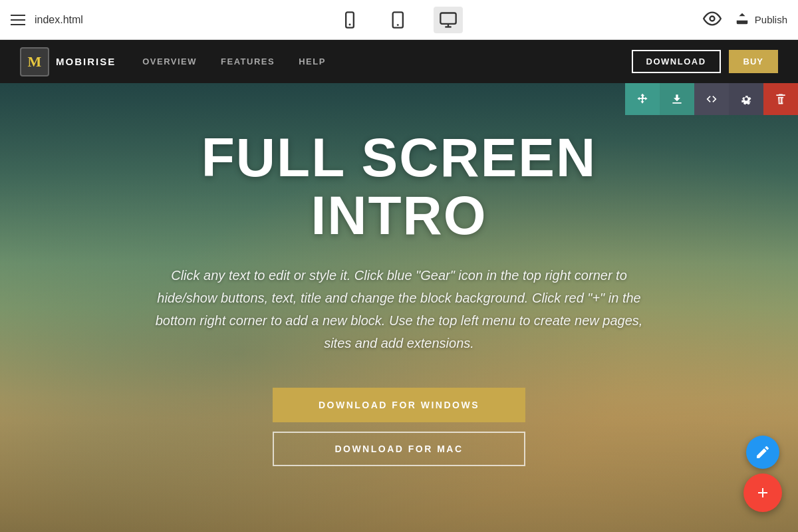 The image size is (798, 532). What do you see at coordinates (771, 20) in the screenshot?
I see `publish-label: Publish` at bounding box center [771, 20].